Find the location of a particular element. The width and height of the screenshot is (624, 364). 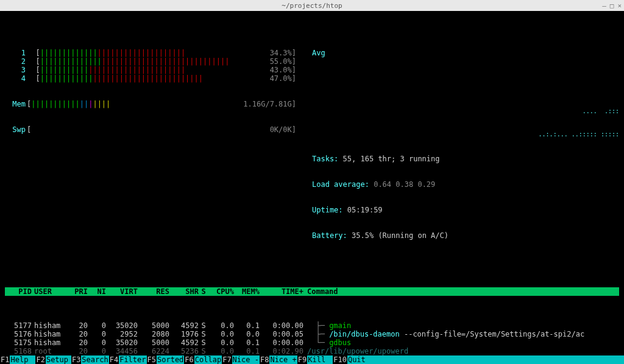

avg-label: Avg is located at coordinates (466, 53).